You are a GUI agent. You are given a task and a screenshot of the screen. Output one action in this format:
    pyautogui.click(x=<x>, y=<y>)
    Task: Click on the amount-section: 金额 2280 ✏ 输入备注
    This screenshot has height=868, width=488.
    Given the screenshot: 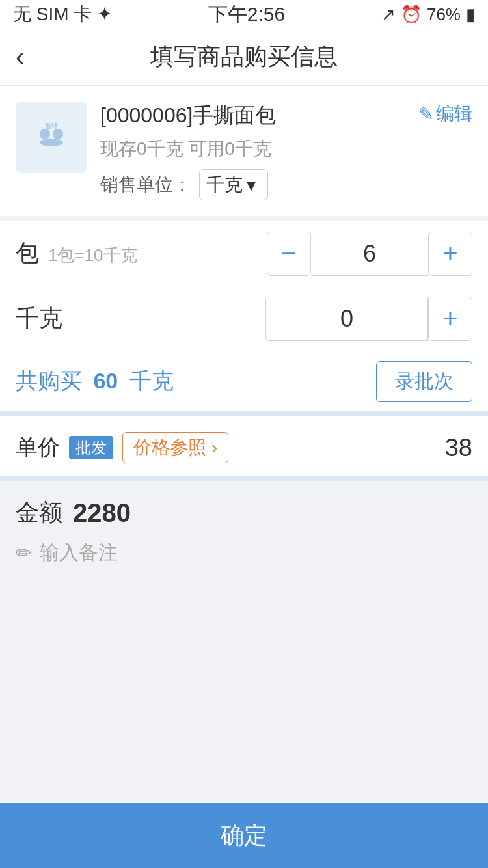 What is the action you would take?
    pyautogui.click(x=244, y=530)
    